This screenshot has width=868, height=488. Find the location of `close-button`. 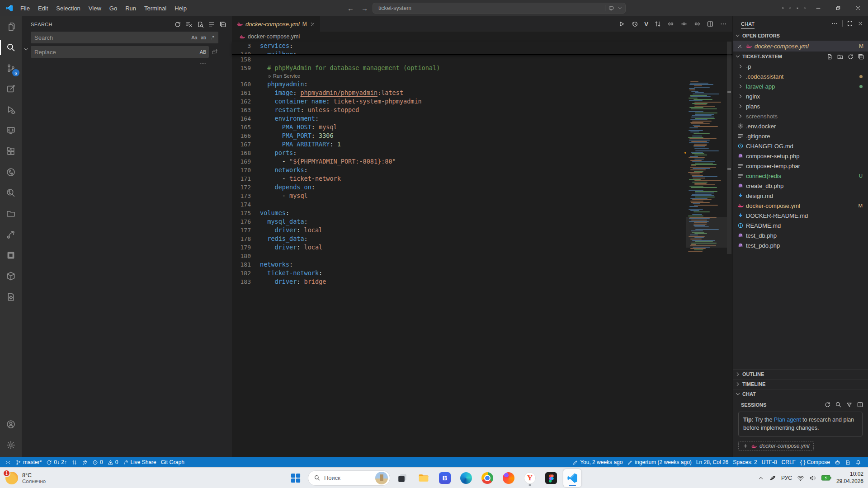

close-button is located at coordinates (858, 8).